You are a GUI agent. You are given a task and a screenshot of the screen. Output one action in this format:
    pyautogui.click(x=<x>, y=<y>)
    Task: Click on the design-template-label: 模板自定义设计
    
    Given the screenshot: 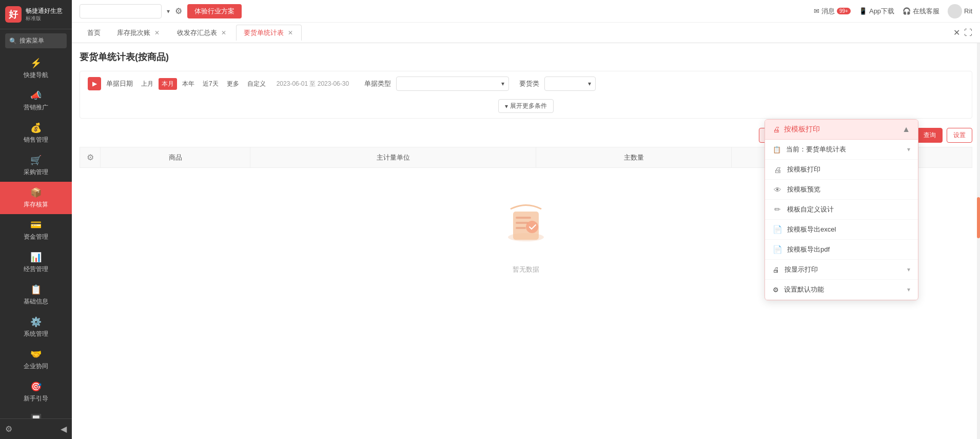 What is the action you would take?
    pyautogui.click(x=811, y=209)
    